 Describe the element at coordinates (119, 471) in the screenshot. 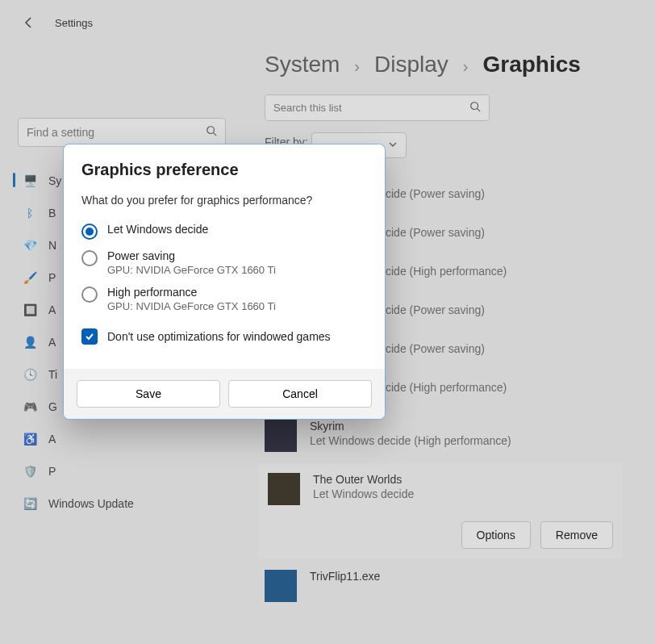

I see `sidebar-item-privacy: 🛡️ P` at that location.